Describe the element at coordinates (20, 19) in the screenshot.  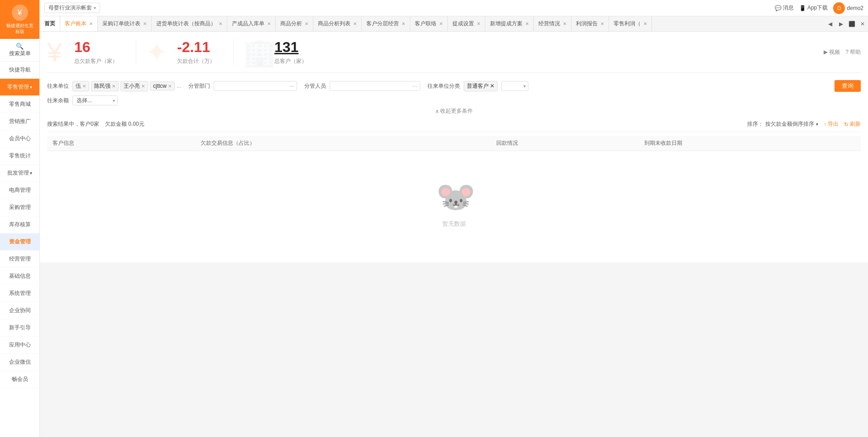
I see `sidebar-logo: ¥ 畅捷通好生意标版` at that location.